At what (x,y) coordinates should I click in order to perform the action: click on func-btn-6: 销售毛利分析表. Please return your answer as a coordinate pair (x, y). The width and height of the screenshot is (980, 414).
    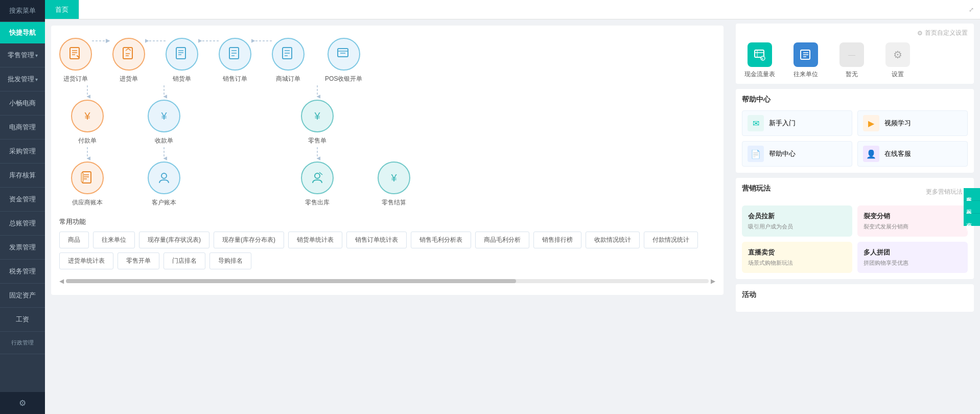
    Looking at the image, I should click on (441, 240).